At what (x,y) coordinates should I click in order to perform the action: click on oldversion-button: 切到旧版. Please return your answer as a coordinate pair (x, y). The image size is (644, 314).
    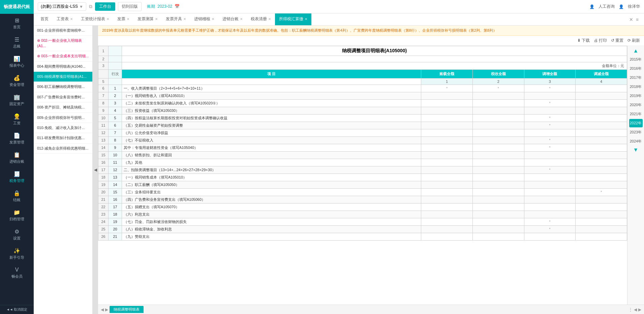
    Looking at the image, I should click on (130, 7).